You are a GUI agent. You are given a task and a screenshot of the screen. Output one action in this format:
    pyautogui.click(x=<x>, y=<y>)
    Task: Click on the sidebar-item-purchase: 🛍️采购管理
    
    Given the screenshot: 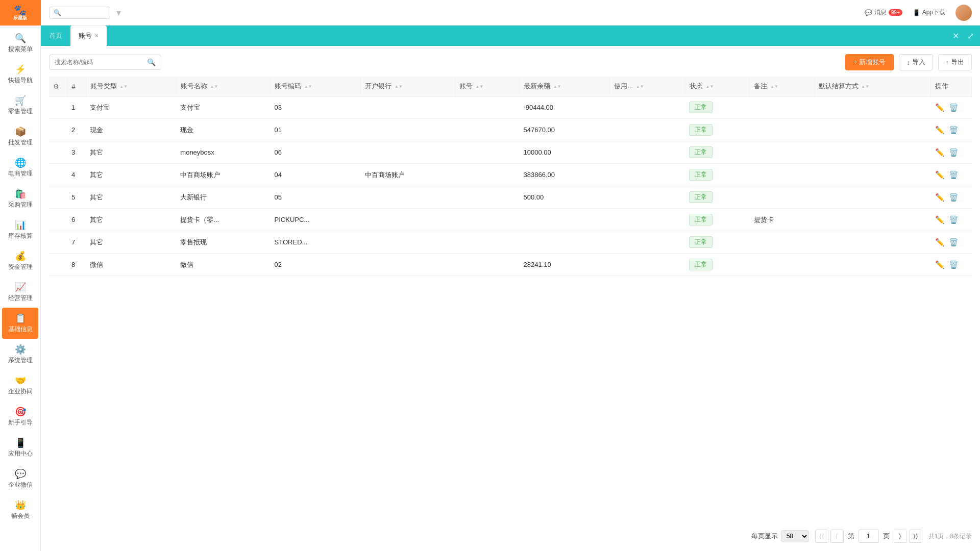 What is the action you would take?
    pyautogui.click(x=20, y=199)
    